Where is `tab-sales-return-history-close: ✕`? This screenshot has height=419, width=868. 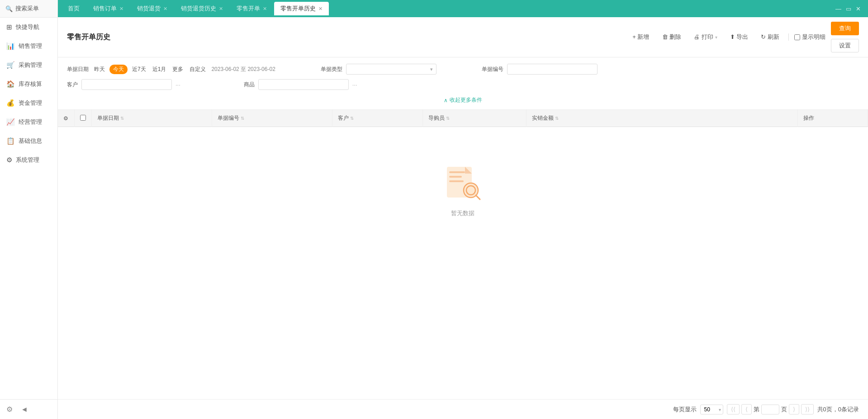
tab-sales-return-history-close: ✕ is located at coordinates (221, 9).